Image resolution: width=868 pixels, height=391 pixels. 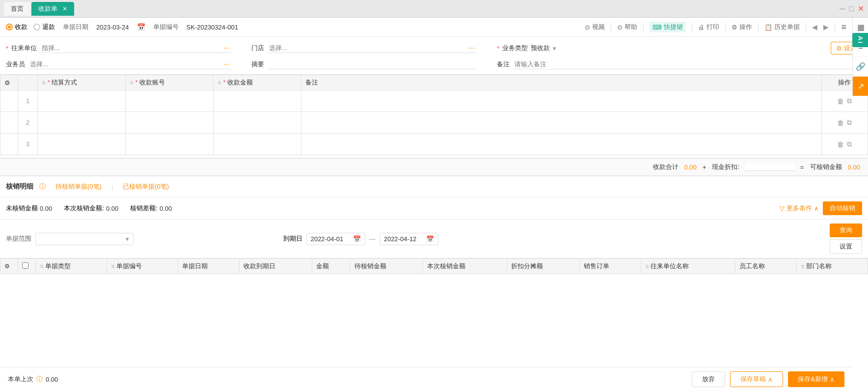 What do you see at coordinates (119, 64) in the screenshot?
I see `sales-rep-field: 业务员 ···` at bounding box center [119, 64].